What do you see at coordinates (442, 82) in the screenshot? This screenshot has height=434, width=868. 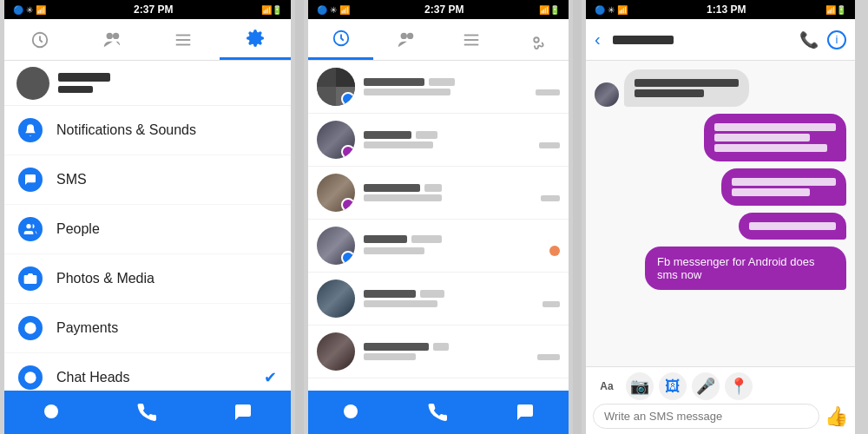 I see `conv-name-1b` at bounding box center [442, 82].